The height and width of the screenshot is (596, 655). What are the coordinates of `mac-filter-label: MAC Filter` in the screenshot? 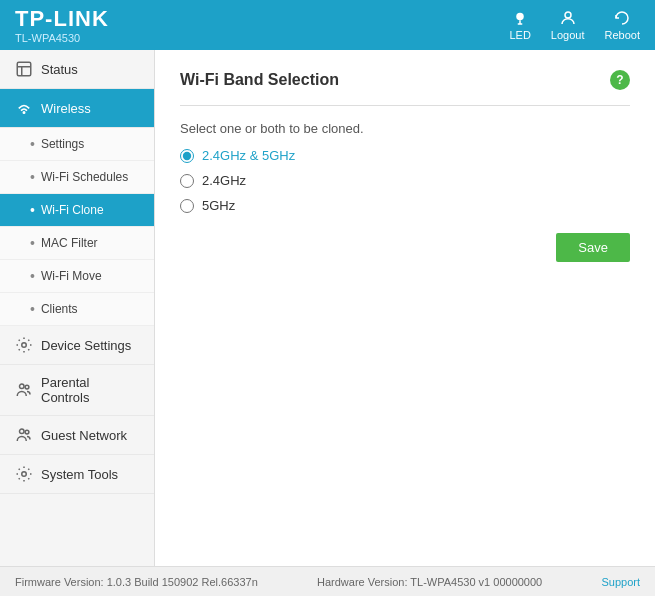 It's located at (70, 243).